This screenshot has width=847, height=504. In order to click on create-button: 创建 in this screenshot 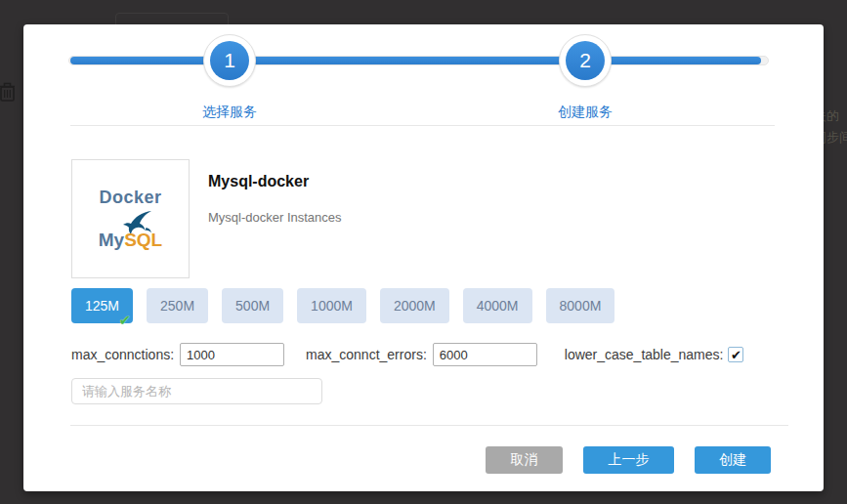, I will do `click(733, 460)`.